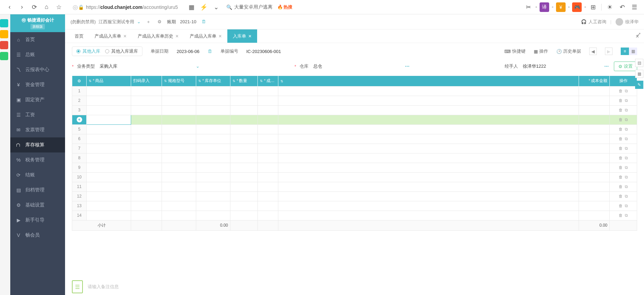 The width and height of the screenshot is (644, 295). I want to click on radio-1: 其他入库退库, so click(122, 51).